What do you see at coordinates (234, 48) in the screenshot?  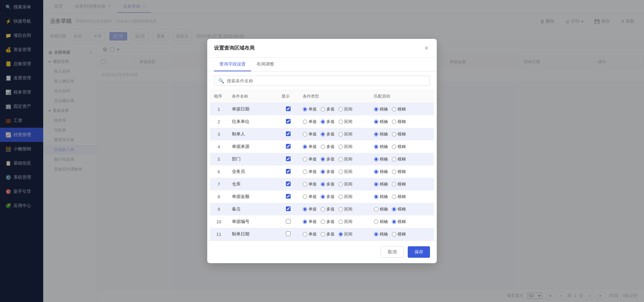 I see `modal-title: 设置查询区域布局` at bounding box center [234, 48].